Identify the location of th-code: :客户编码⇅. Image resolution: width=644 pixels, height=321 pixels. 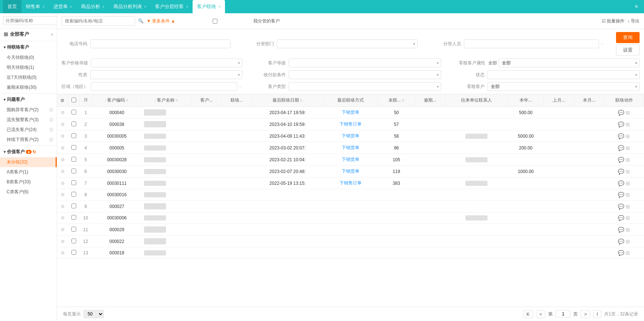
(117, 100).